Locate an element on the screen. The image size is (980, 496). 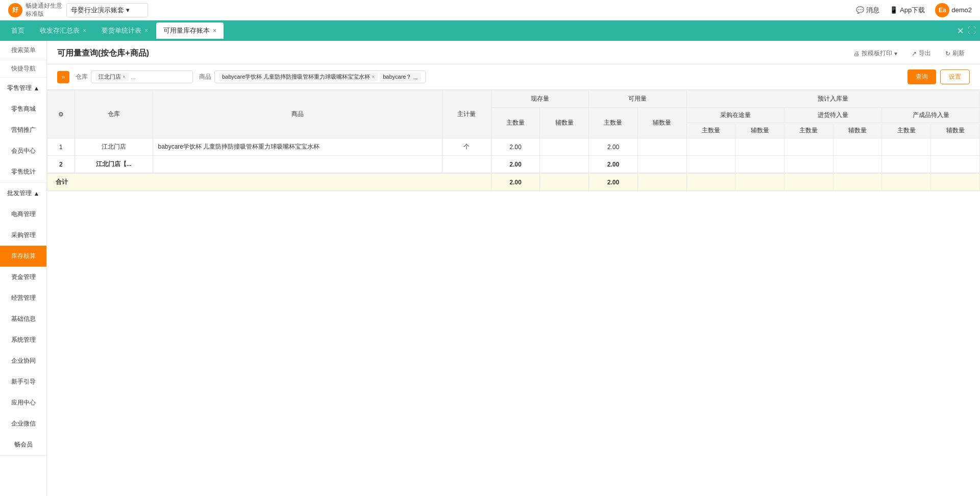
row2-current-main: 2.00 is located at coordinates (516, 164).